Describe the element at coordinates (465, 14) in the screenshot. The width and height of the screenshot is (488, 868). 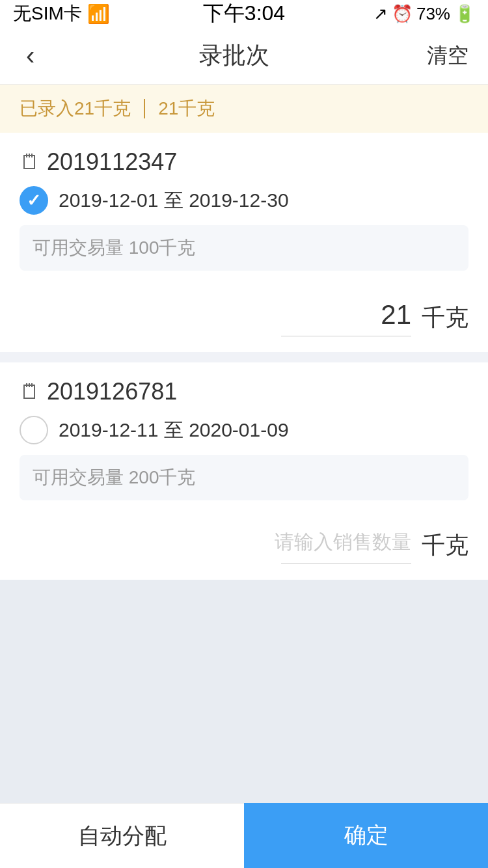
I see `battery-icon: 🔋` at that location.